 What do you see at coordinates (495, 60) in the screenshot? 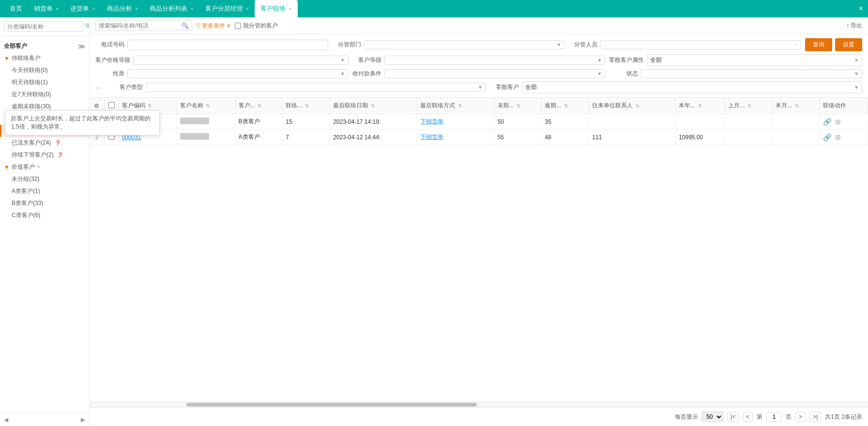
I see `customer-level-select: ▼` at bounding box center [495, 60].